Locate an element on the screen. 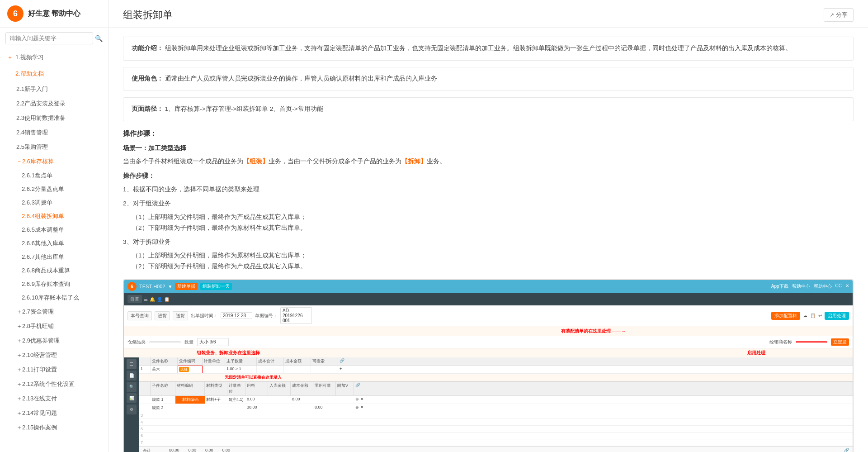  sidebar-subsub-label: 2.6.9库存账本查询 is located at coordinates (46, 284).